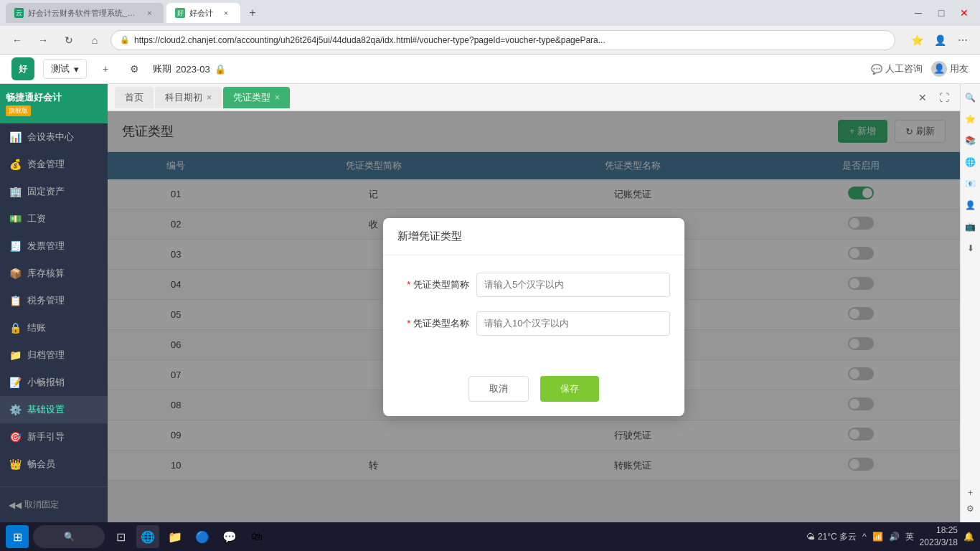 Image resolution: width=980 pixels, height=551 pixels. What do you see at coordinates (220, 69) in the screenshot?
I see `period-lock-icon: 🔒` at bounding box center [220, 69].